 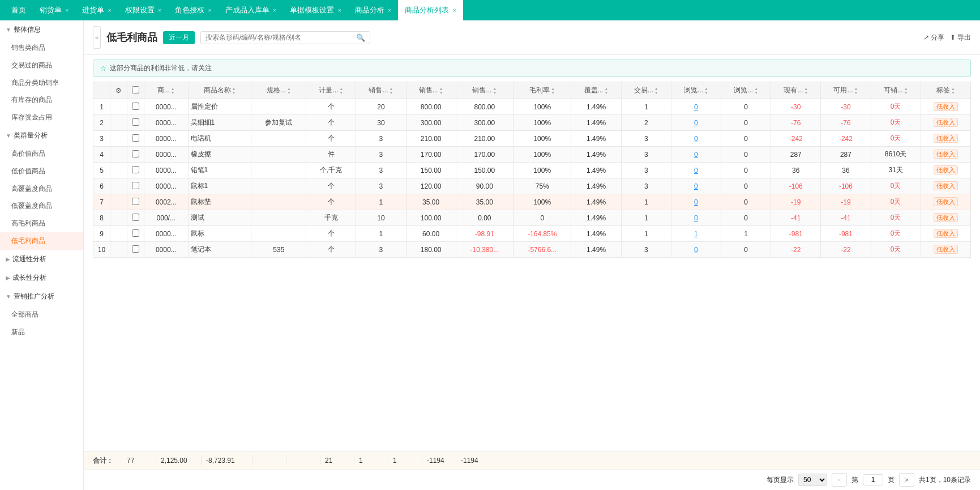 What do you see at coordinates (281, 37) in the screenshot?
I see `search-input` at bounding box center [281, 37].